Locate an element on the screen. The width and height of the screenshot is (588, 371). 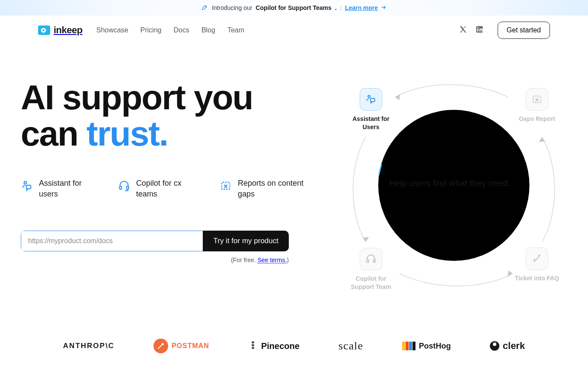
feature-copilot: Copilot for cx teams is located at coordinates (160, 189).